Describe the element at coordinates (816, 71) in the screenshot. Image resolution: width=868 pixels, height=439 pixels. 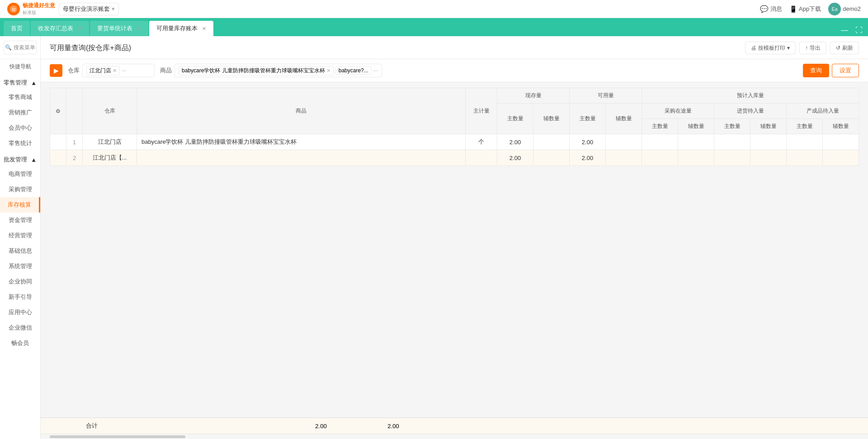
I see `query-button: 查询` at that location.